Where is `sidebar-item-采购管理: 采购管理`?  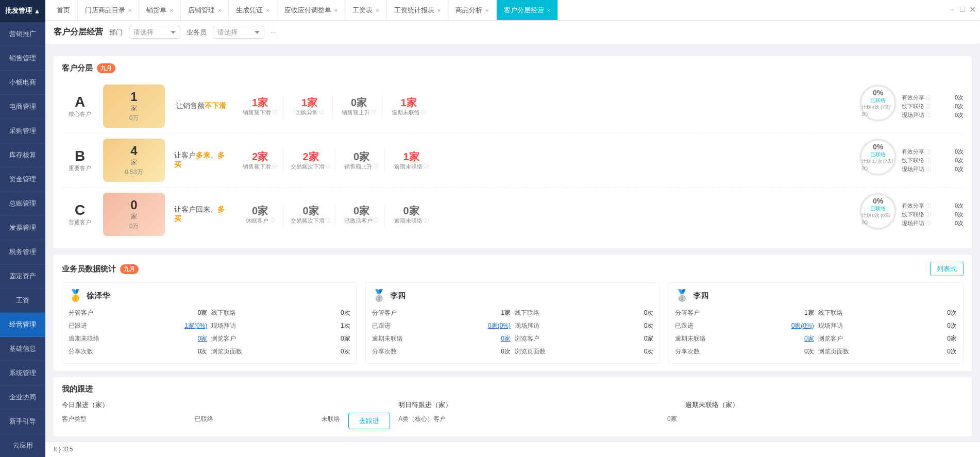
sidebar-item-采购管理: 采购管理 is located at coordinates (23, 131).